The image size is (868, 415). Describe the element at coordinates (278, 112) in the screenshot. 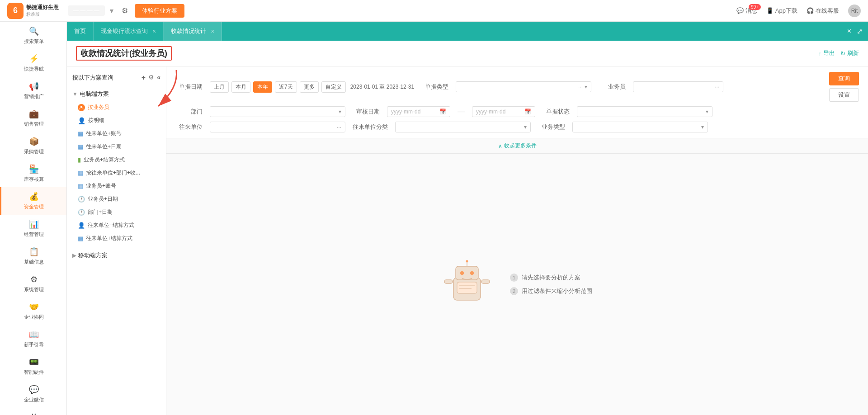

I see `dept-select: ▾` at that location.